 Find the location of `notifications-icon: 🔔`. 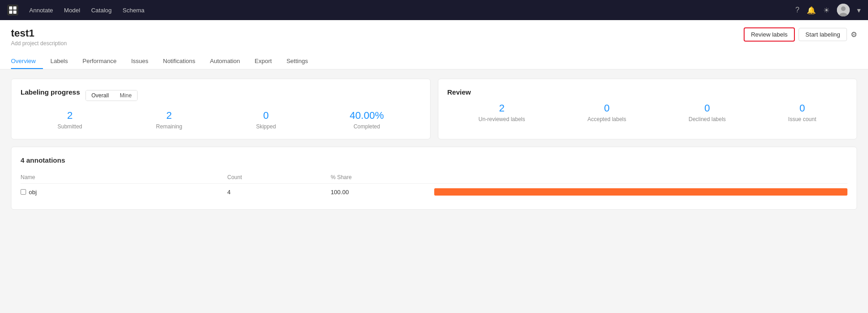

notifications-icon: 🔔 is located at coordinates (811, 10).